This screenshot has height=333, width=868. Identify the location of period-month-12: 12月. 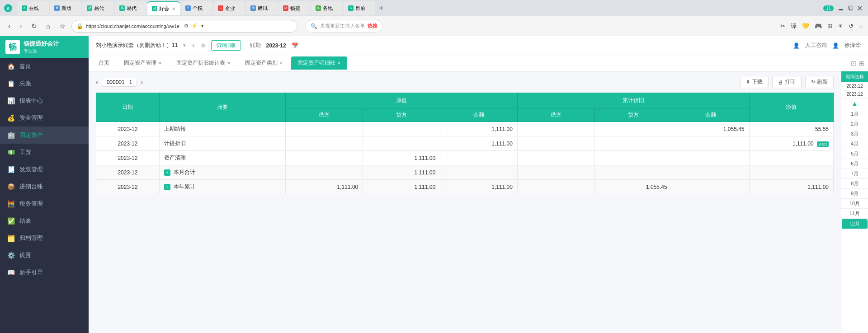
(854, 224).